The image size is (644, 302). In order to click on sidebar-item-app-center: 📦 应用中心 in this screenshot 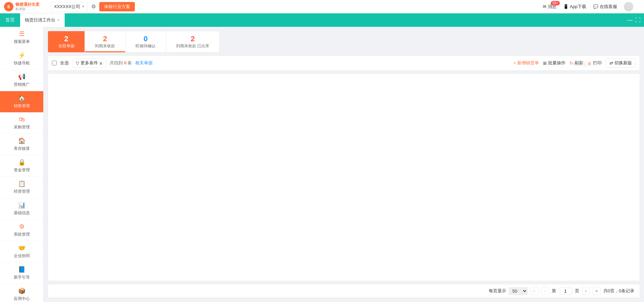, I will do `click(21, 293)`.